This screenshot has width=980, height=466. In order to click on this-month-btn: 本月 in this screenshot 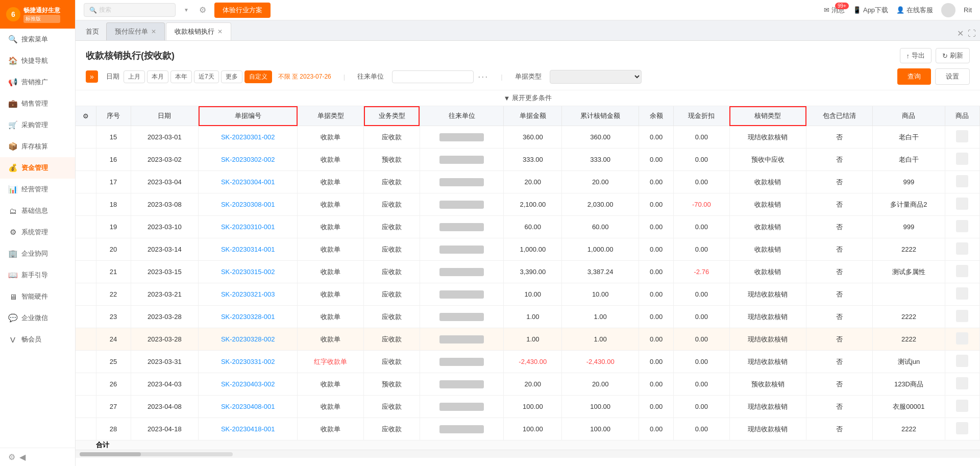, I will do `click(158, 77)`.